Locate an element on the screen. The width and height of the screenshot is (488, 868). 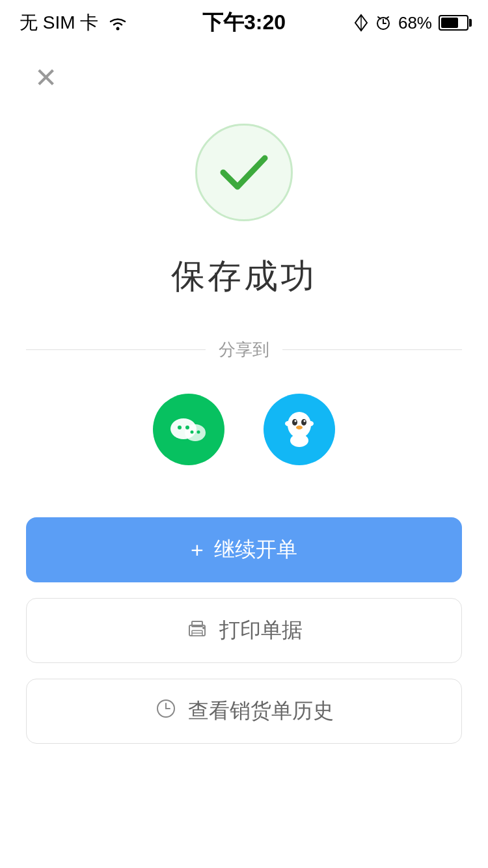
location-icon is located at coordinates (361, 23).